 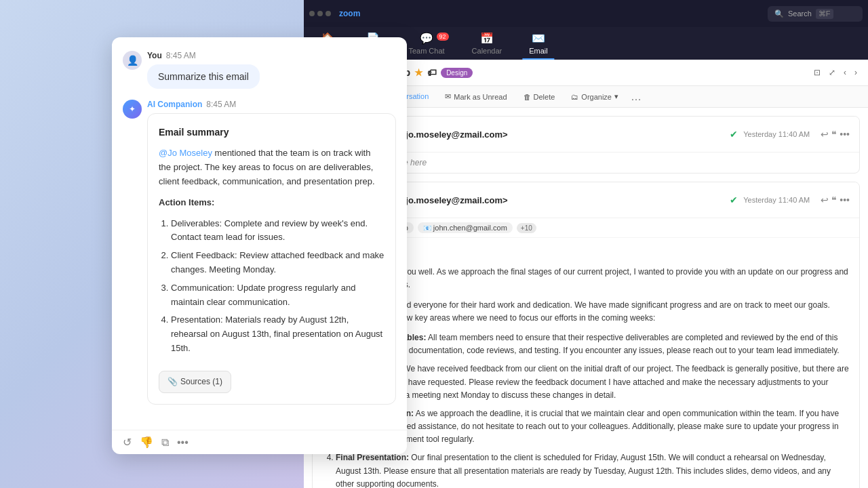 What do you see at coordinates (856, 73) in the screenshot?
I see `nav-next-icon: ›` at bounding box center [856, 73].